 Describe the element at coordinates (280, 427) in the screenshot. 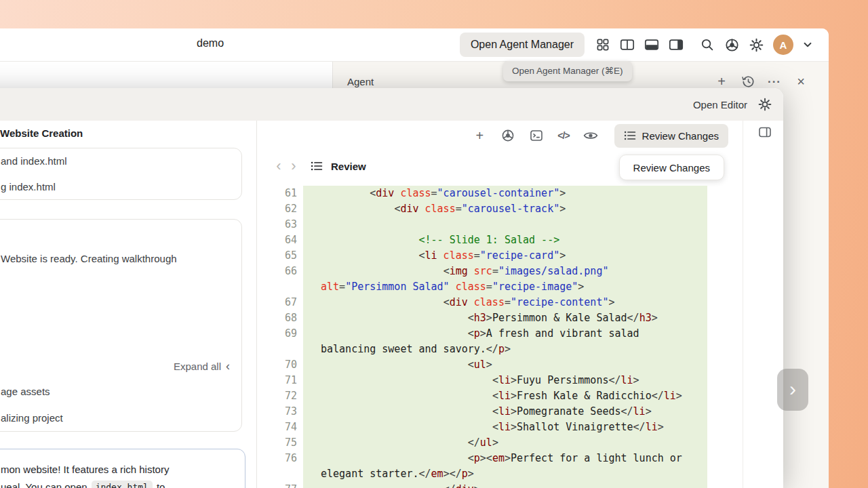

I see `line-number: 74` at that location.